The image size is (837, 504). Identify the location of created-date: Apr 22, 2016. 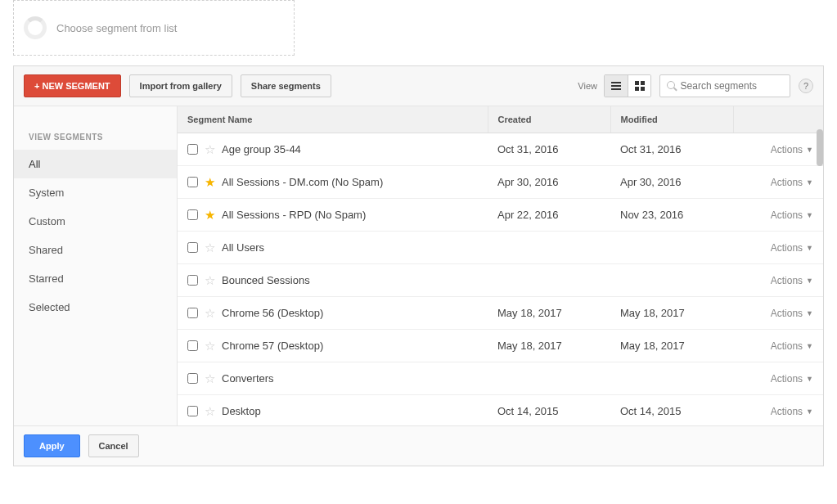
(549, 215).